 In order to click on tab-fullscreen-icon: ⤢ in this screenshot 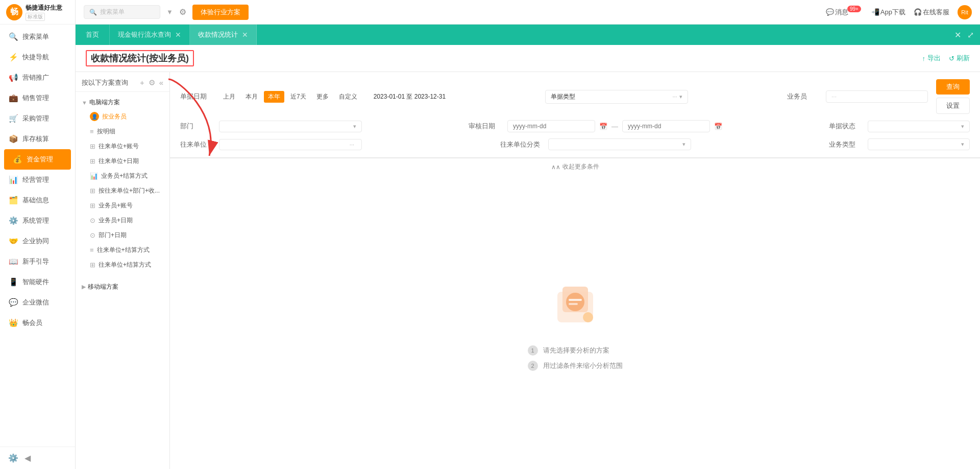, I will do `click(971, 35)`.